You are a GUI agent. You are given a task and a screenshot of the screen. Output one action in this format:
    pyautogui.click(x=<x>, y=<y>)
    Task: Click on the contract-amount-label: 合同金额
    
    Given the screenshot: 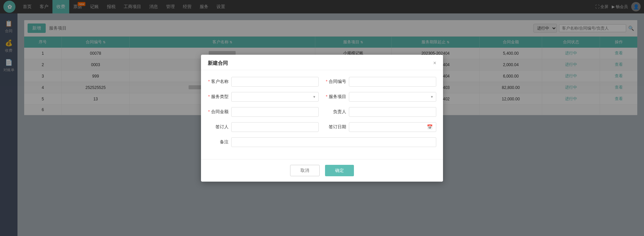 What is the action you would take?
    pyautogui.click(x=219, y=112)
    